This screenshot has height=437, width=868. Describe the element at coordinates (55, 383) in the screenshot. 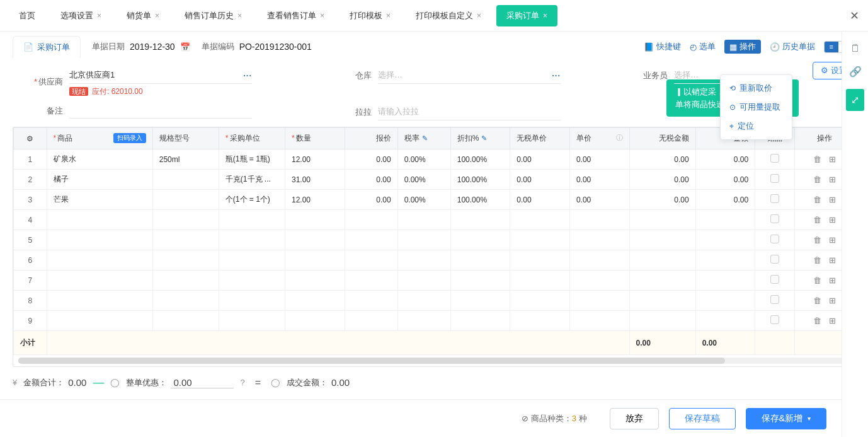

I see `sum-group: 金额合计：0.00` at that location.